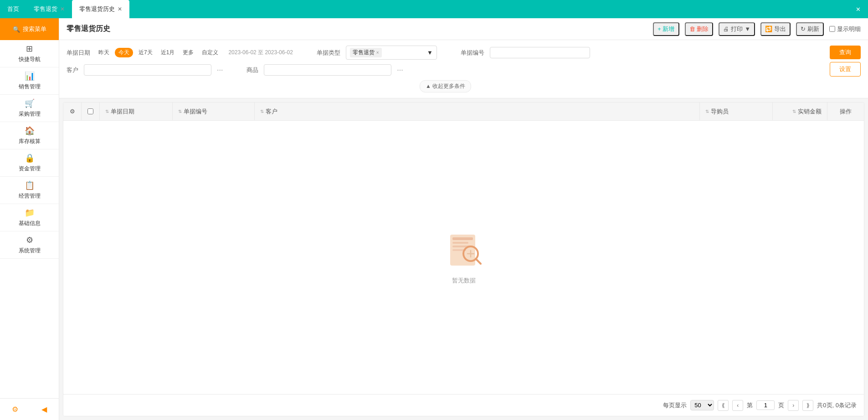  What do you see at coordinates (757, 29) in the screenshot?
I see `header-actions: + 新增 🗑 删除 🖨 打印 ▼ 🔁 导出 ↻ 刷新 显示明细` at bounding box center [757, 29].